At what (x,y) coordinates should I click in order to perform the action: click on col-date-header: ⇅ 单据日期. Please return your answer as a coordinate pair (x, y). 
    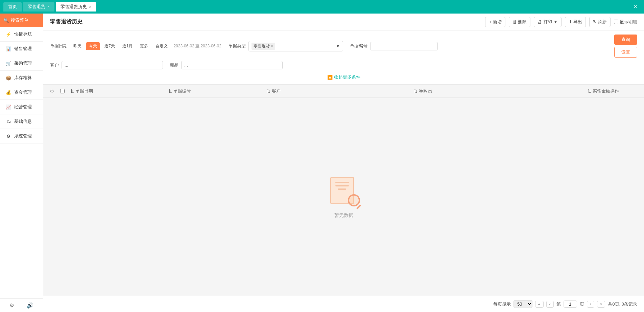
    Looking at the image, I should click on (119, 91).